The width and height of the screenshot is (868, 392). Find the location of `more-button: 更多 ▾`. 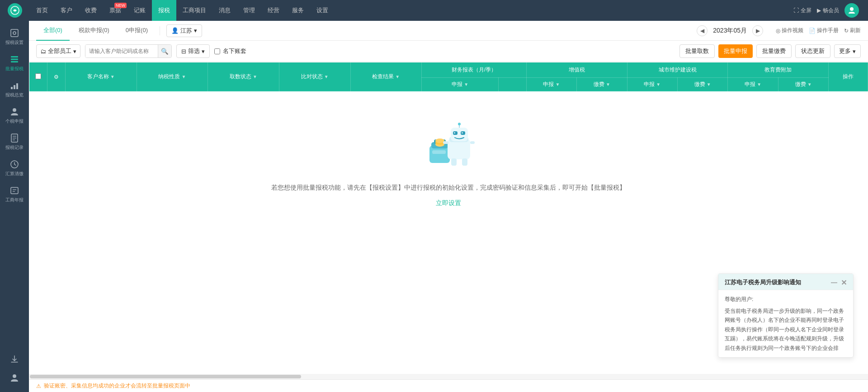

more-button: 更多 ▾ is located at coordinates (847, 51).